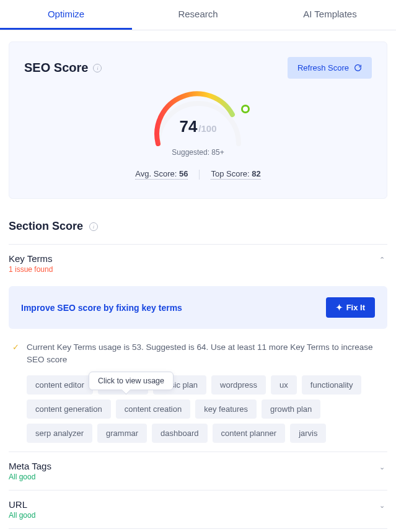 Image resolution: width=396 pixels, height=532 pixels. I want to click on refresh-score-label: Refresh Score, so click(323, 68).